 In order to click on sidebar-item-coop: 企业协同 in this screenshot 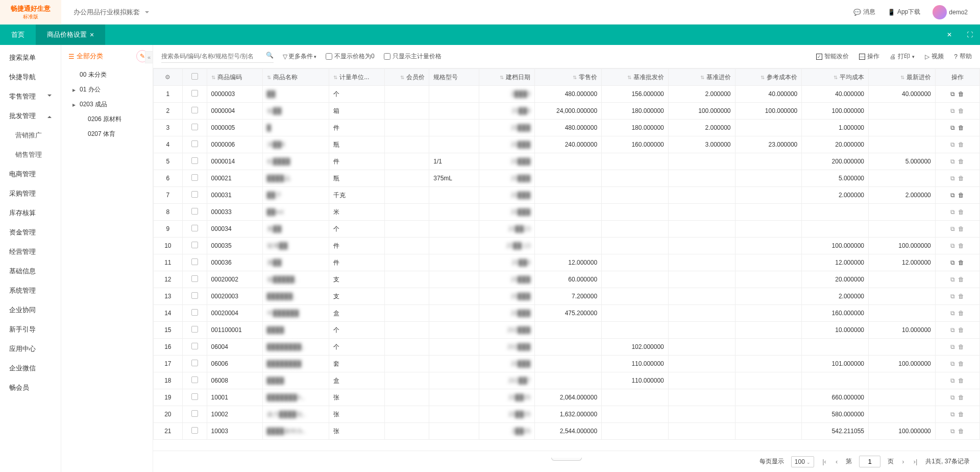, I will do `click(31, 310)`.